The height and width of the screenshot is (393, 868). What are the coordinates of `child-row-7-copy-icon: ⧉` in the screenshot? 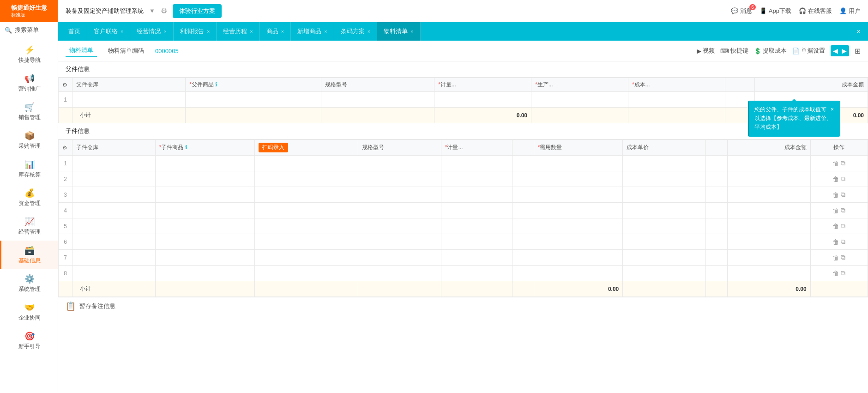 It's located at (843, 258).